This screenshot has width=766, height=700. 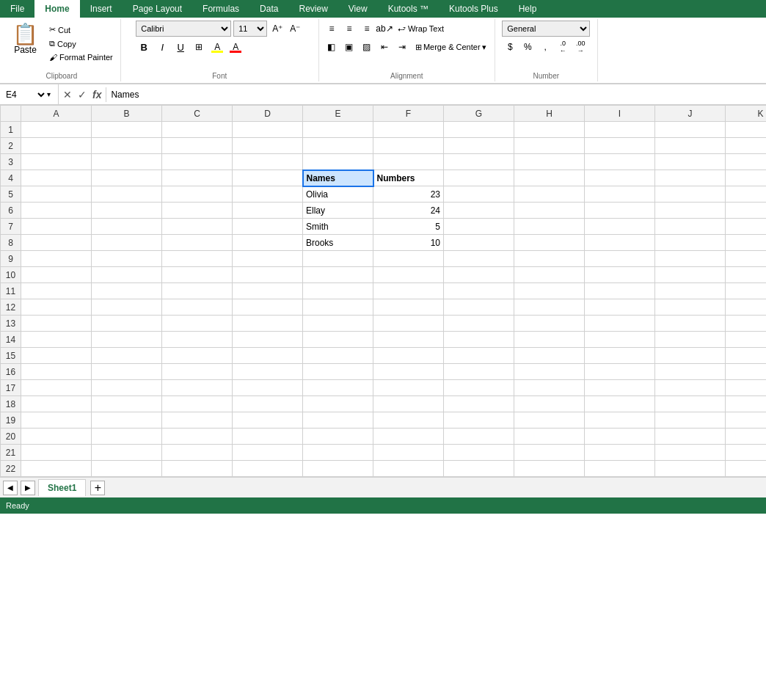 What do you see at coordinates (550, 356) in the screenshot?
I see `cell-H15` at bounding box center [550, 356].